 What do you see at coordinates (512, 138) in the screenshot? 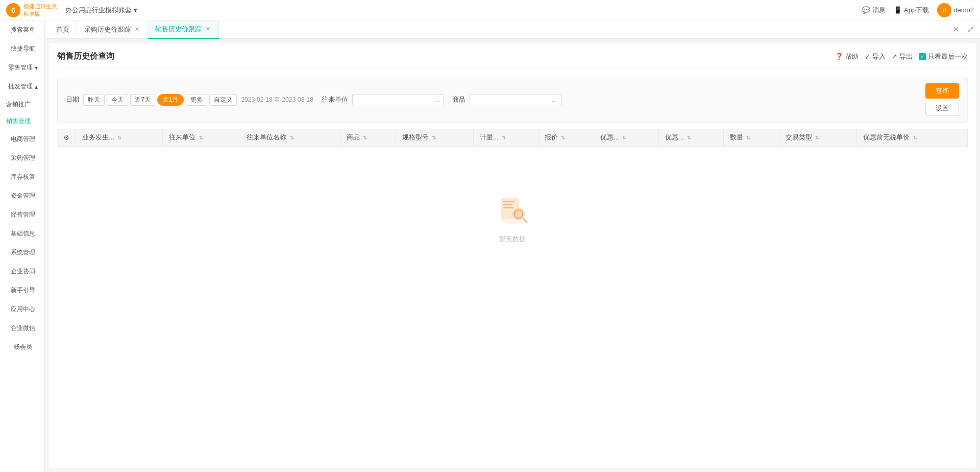
I see `data-table: ⚙ 业务发生... ⇅ 往来单位 ⇅ 往来单位名称` at bounding box center [512, 138].